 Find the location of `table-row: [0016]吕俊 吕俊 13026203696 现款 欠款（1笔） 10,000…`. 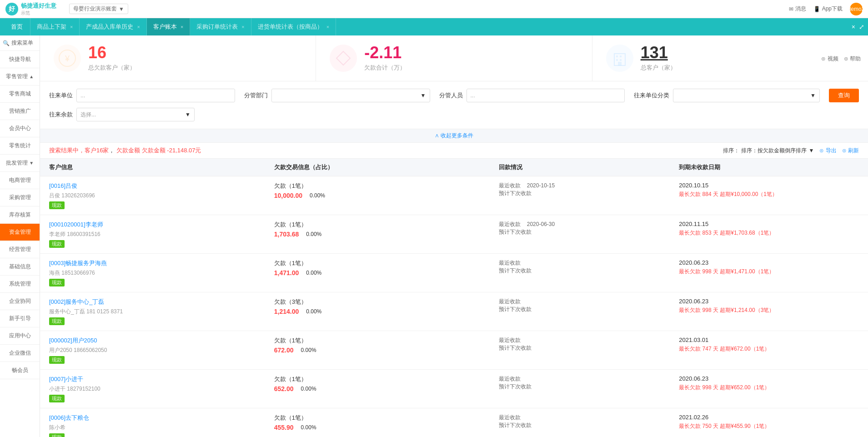

table-row: [0016]吕俊 吕俊 13026203696 现款 欠款（1笔） 10,000… is located at coordinates (454, 196).